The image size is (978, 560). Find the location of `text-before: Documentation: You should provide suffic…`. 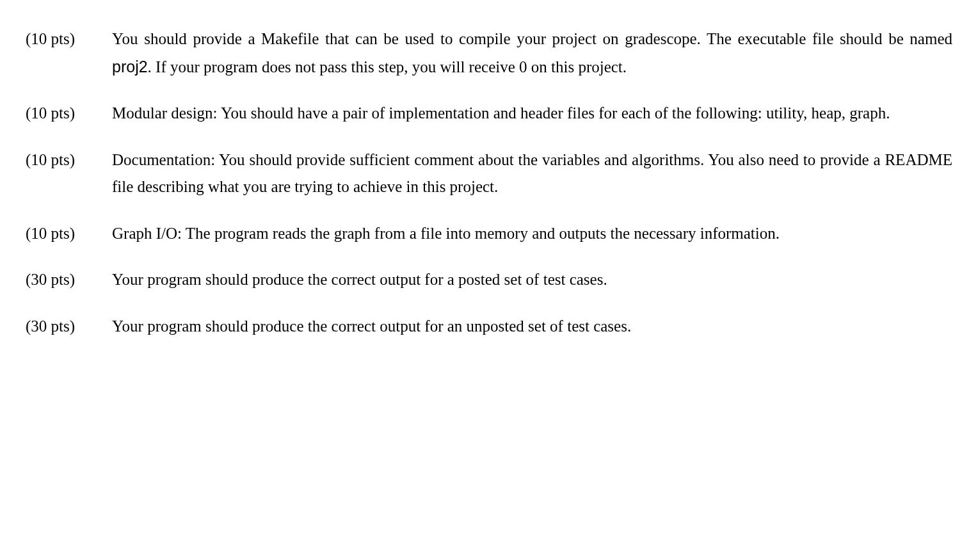

text-before: Documentation: You should provide suffic… is located at coordinates (533, 173).